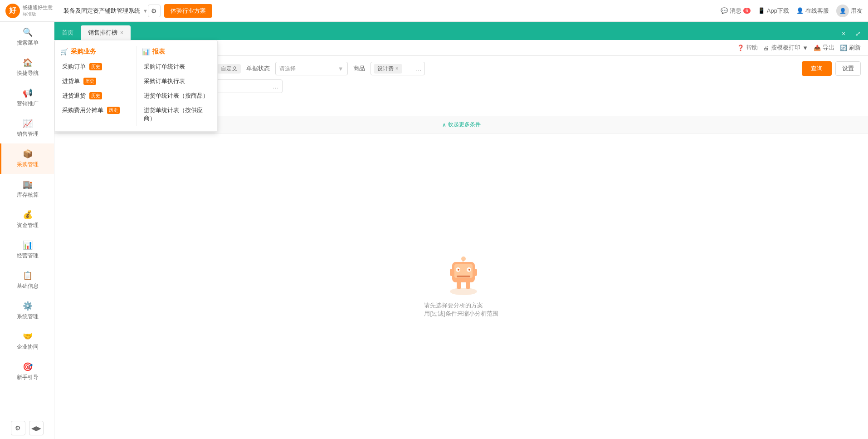 The height and width of the screenshot is (439, 868). I want to click on goods-label: 商品, so click(359, 69).